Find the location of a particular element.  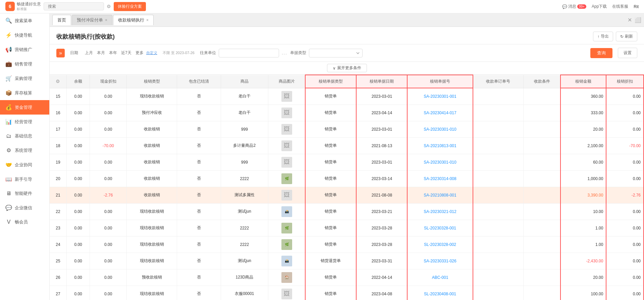

sidebar-item-hardware: 🖥 智能硬件 is located at coordinates (25, 194).